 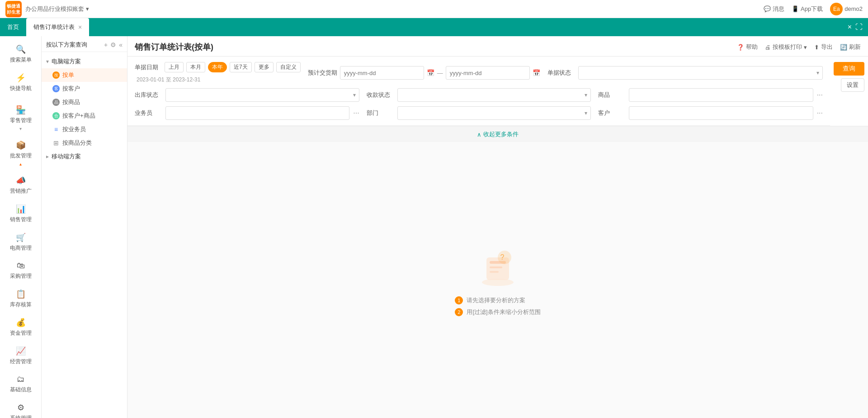 What do you see at coordinates (536, 73) in the screenshot?
I see `calendar-end-icon: 📅` at bounding box center [536, 73].